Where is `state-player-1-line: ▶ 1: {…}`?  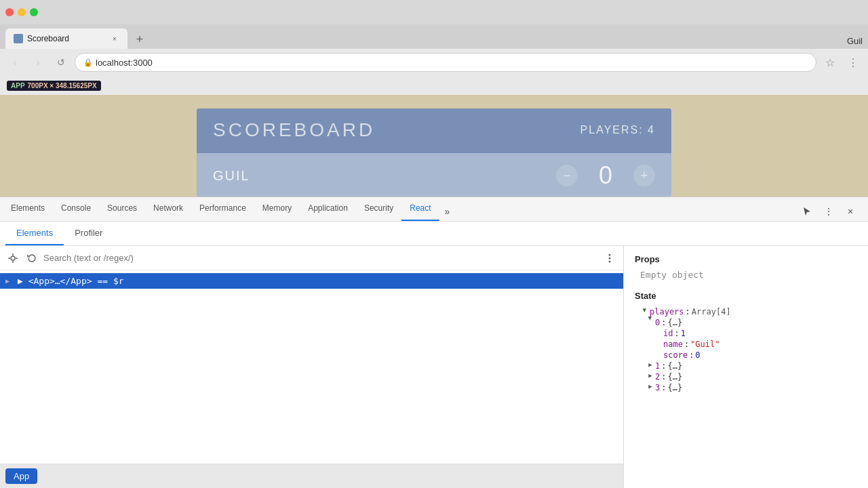 state-player-1-line: ▶ 1: {…} is located at coordinates (751, 366).